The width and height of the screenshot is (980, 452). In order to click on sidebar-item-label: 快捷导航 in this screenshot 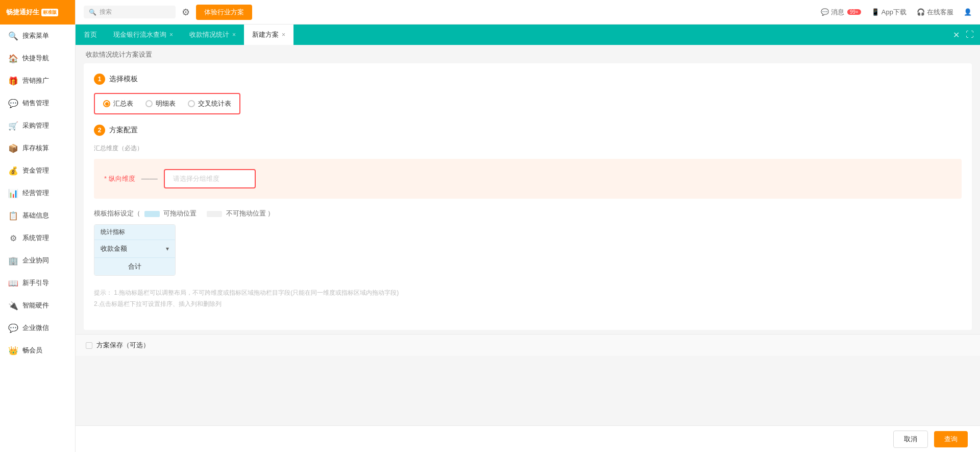, I will do `click(36, 58)`.